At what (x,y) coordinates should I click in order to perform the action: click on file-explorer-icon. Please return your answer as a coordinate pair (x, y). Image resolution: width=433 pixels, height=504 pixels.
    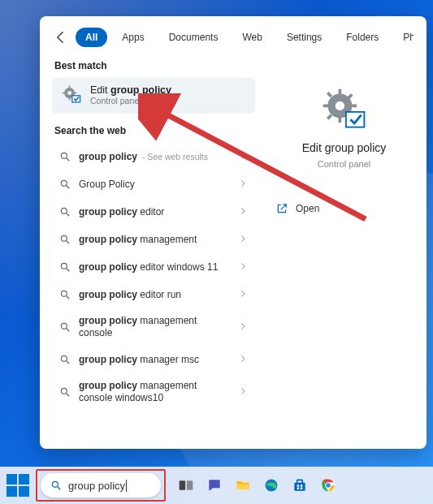
    Looking at the image, I should click on (243, 485).